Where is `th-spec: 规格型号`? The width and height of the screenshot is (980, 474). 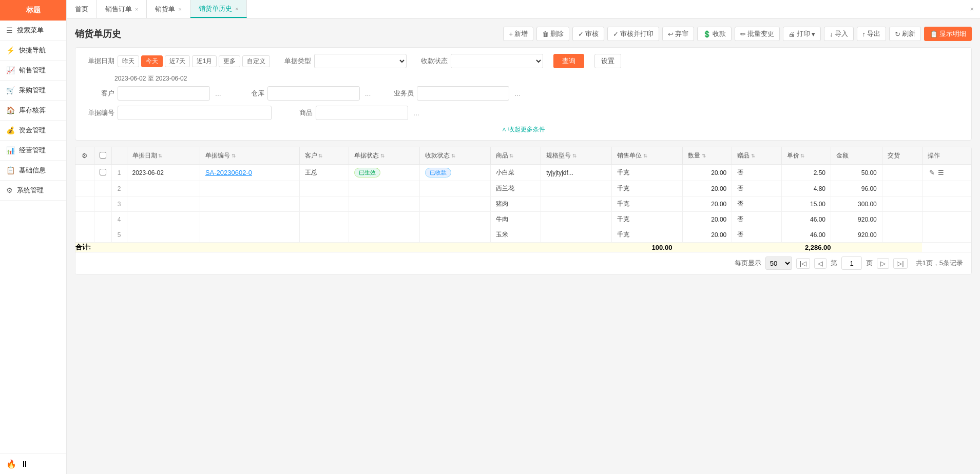 th-spec: 规格型号 is located at coordinates (577, 156).